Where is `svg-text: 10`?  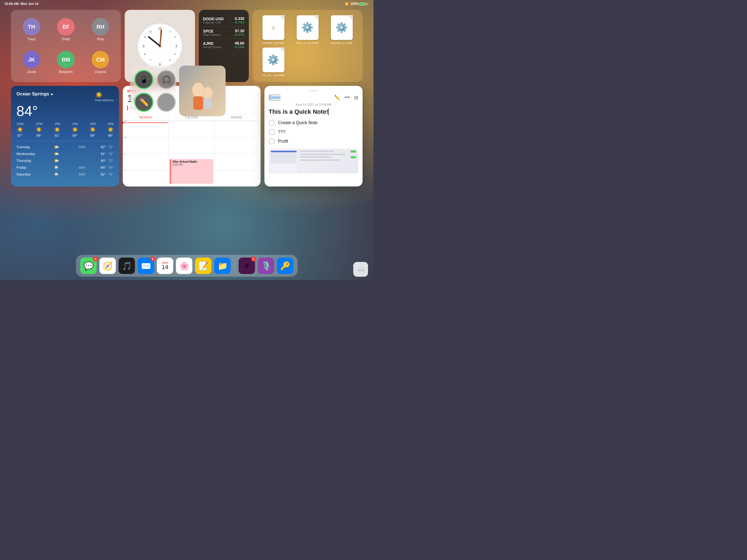
svg-text: 10 is located at coordinates (145, 37).